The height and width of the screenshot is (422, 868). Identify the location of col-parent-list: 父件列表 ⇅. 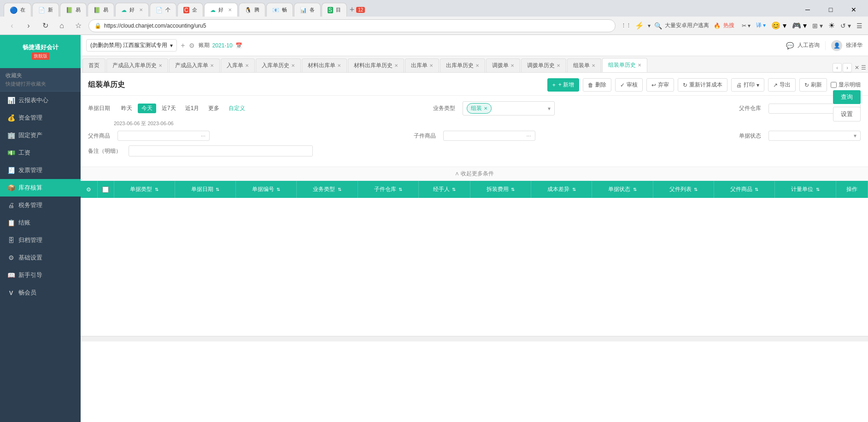
(683, 190).